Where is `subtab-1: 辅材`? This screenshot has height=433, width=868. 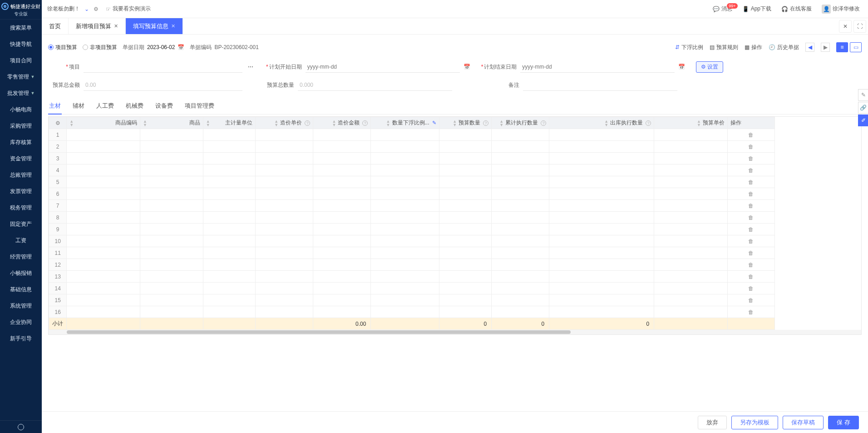 subtab-1: 辅材 is located at coordinates (79, 106).